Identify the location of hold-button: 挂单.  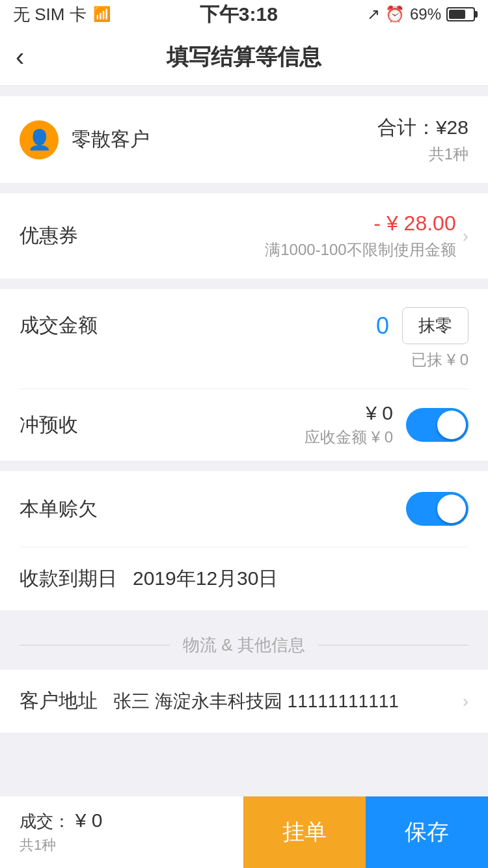
(305, 832).